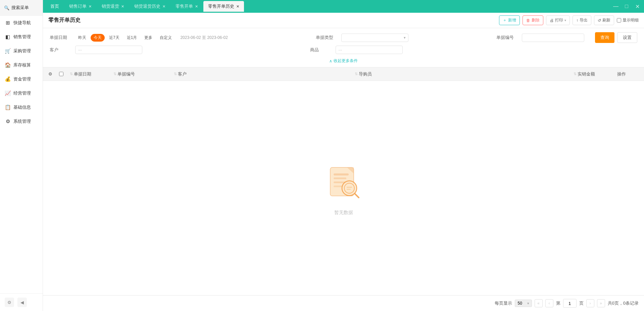  What do you see at coordinates (627, 38) in the screenshot?
I see `settings-btn2: 设置` at bounding box center [627, 38].